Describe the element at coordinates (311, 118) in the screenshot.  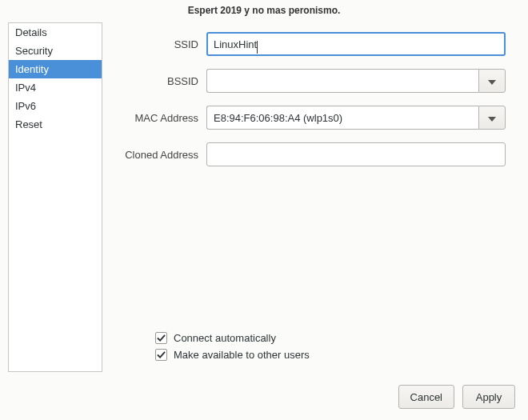
I see `row-mac: MAC Address` at that location.